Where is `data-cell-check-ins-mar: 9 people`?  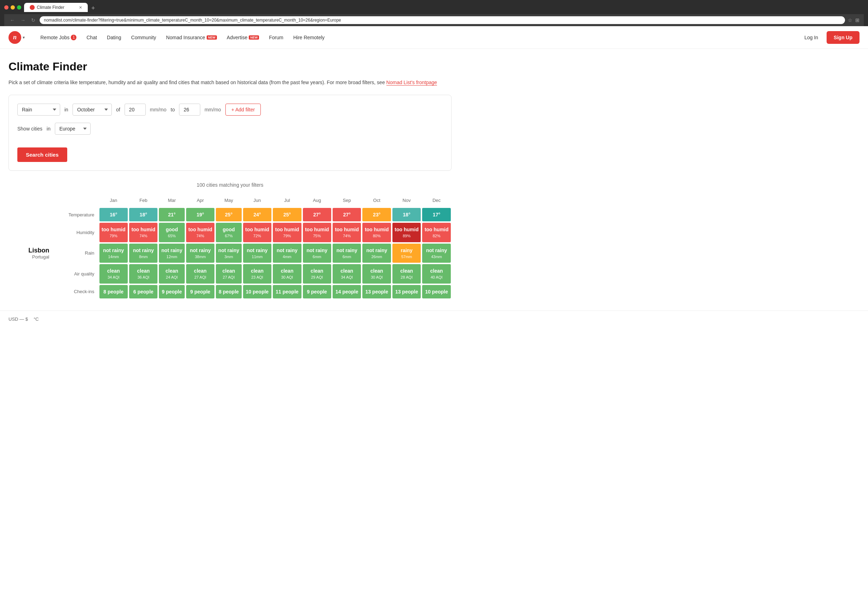 data-cell-check-ins-mar: 9 people is located at coordinates (172, 292).